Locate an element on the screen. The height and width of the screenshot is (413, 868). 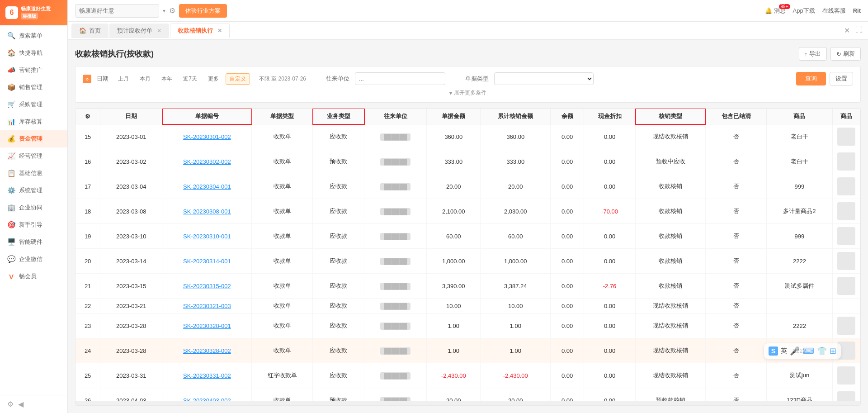
sidebar-item-purchase: 🛒 采购管理 is located at coordinates (33, 104).